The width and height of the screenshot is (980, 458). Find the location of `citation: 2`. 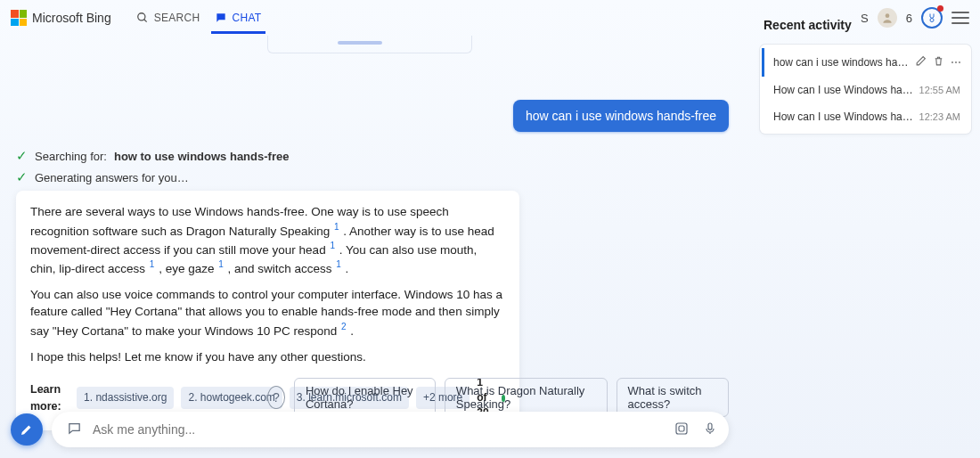

citation: 2 is located at coordinates (344, 326).